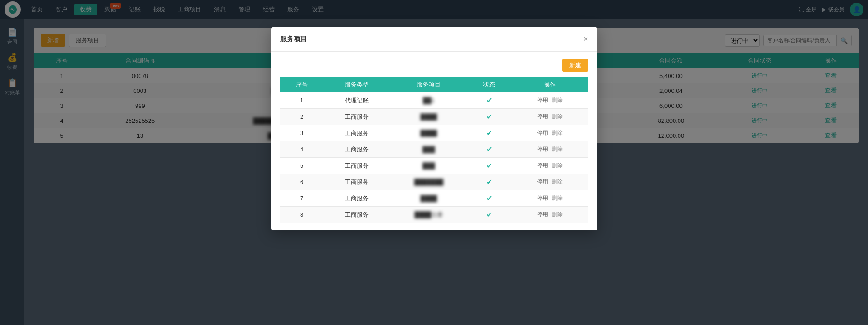 The height and width of the screenshot is (325, 868). I want to click on dialog-seq-cell: 2, so click(302, 117).